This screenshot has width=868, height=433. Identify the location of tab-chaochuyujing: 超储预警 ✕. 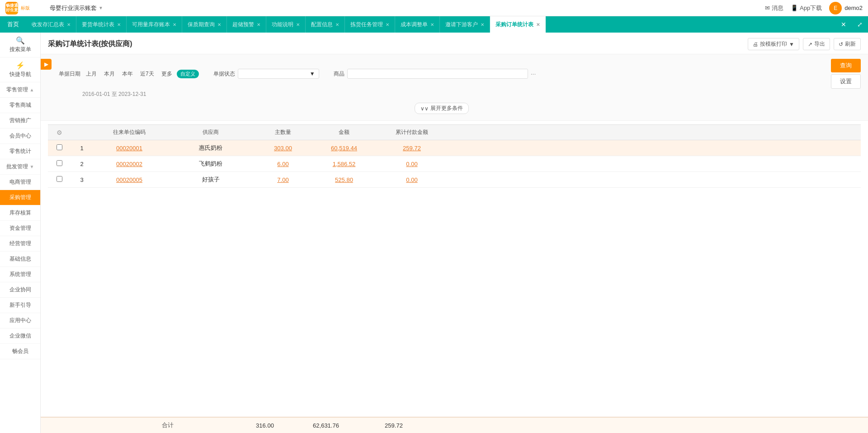
(247, 24).